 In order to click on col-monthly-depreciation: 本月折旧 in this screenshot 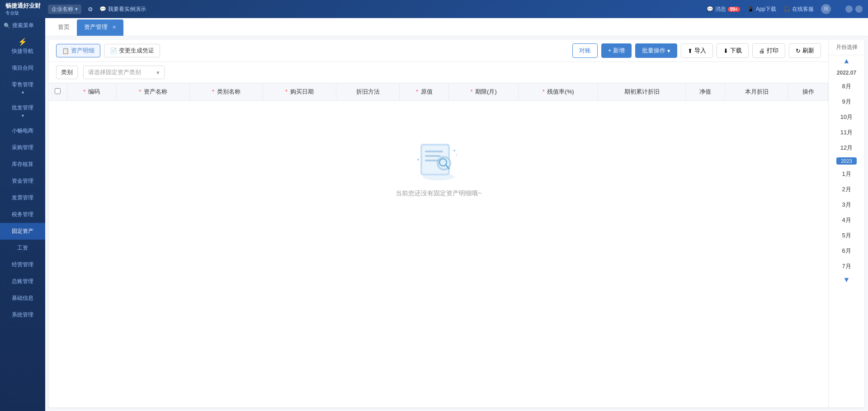, I will do `click(757, 92)`.